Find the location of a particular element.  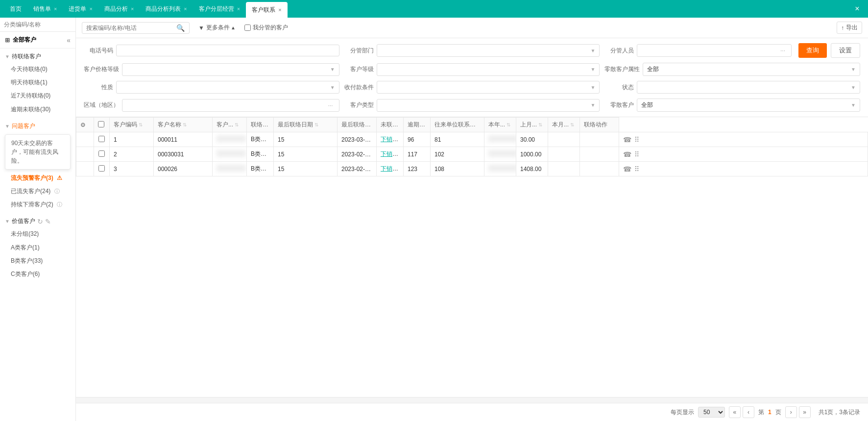

sidebar-item-churned: 已流失客户(24) ⓘ is located at coordinates (38, 191).